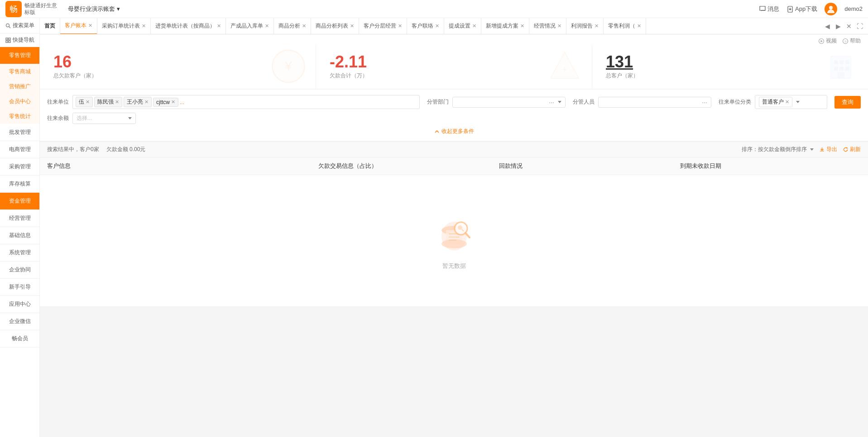 This screenshot has width=868, height=437. Describe the element at coordinates (849, 26) in the screenshot. I see `tab-close-all-btn: ✕` at that location.